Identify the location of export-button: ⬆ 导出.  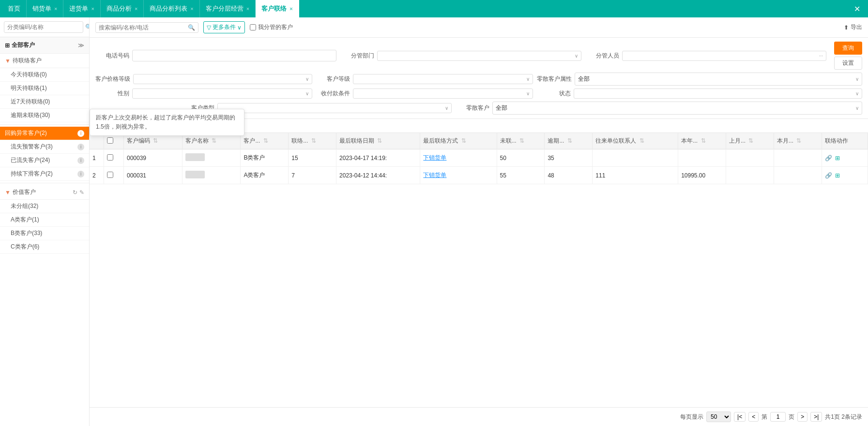
(853, 27).